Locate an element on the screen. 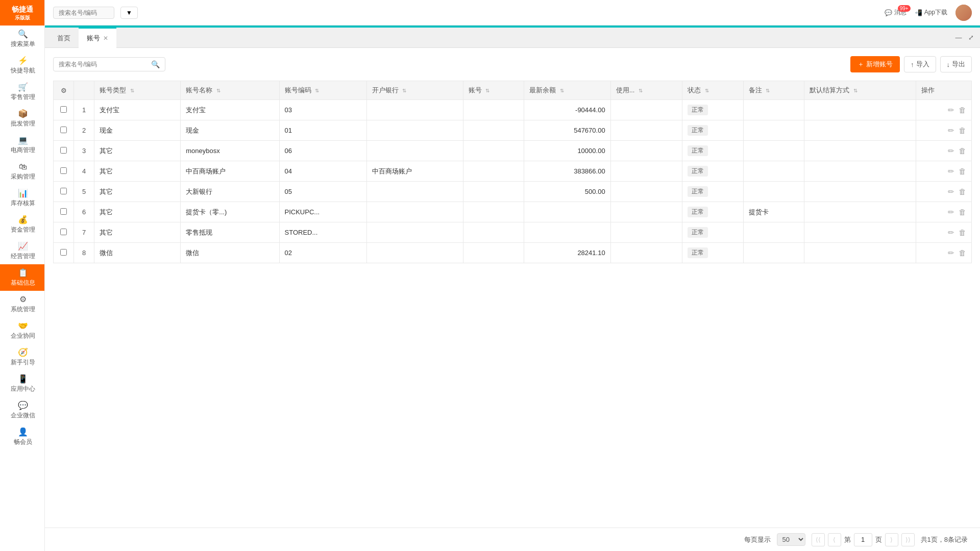  basic-icon: 📋 is located at coordinates (23, 272).